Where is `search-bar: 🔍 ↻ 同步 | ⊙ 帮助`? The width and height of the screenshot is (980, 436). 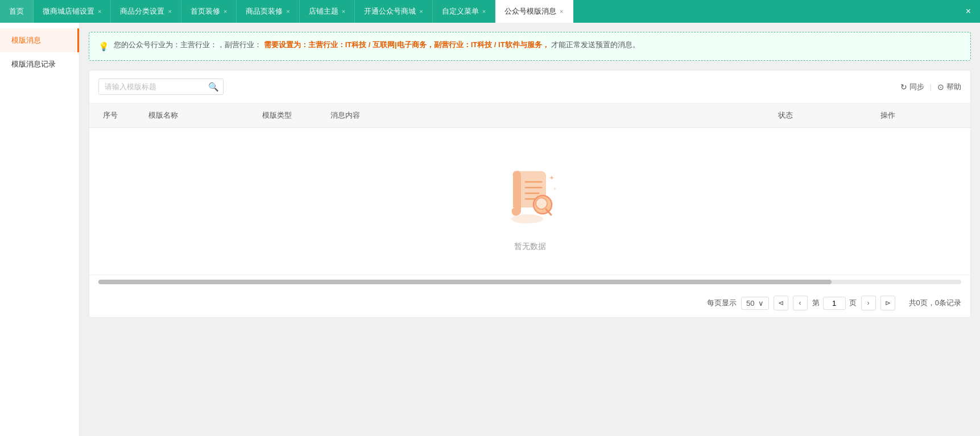
search-bar: 🔍 ↻ 同步 | ⊙ 帮助 is located at coordinates (530, 87).